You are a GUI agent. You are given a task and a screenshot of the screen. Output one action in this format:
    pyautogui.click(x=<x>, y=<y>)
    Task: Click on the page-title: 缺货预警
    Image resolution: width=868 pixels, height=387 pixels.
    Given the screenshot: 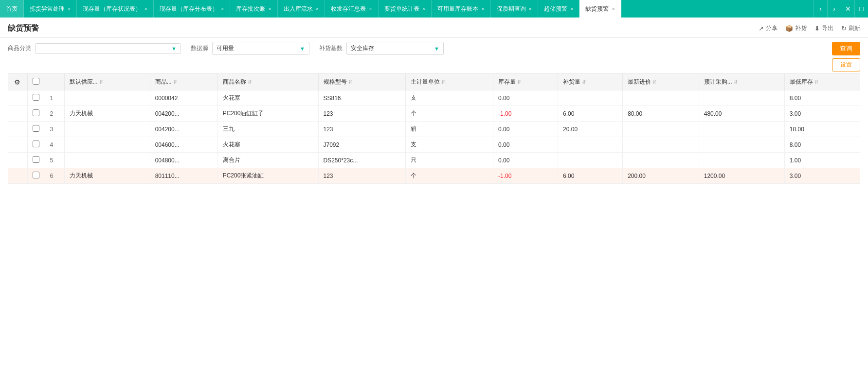 What is the action you would take?
    pyautogui.click(x=383, y=28)
    